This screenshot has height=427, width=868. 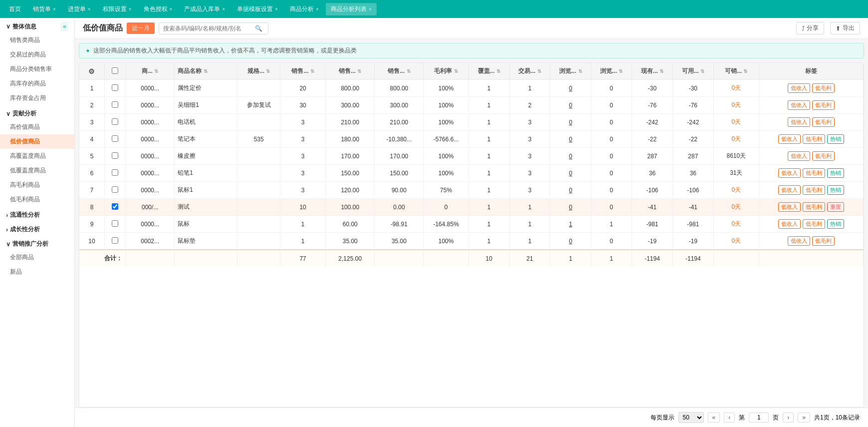 I want to click on th-code: 商... ⇅, so click(x=150, y=71).